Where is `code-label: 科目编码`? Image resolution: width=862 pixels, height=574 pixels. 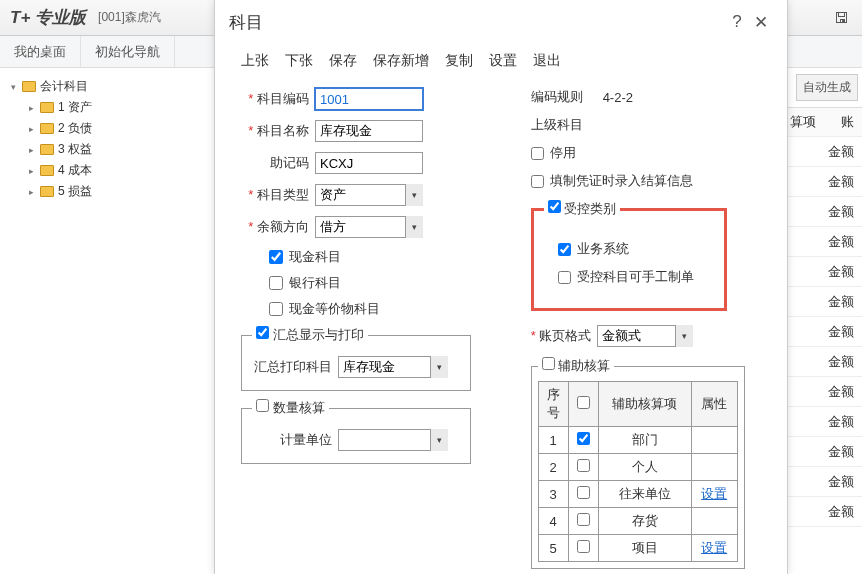 code-label: 科目编码 is located at coordinates (278, 99).